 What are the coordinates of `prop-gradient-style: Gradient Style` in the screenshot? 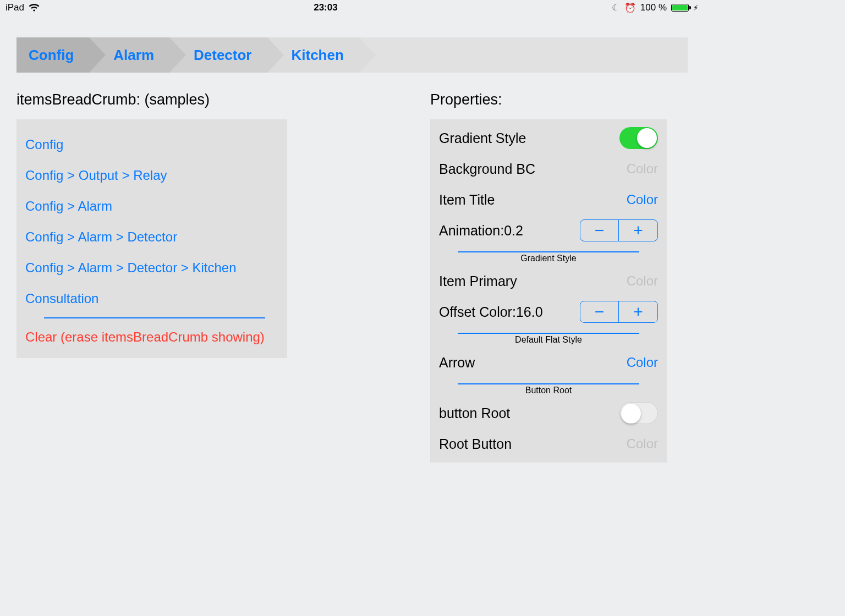 It's located at (548, 138).